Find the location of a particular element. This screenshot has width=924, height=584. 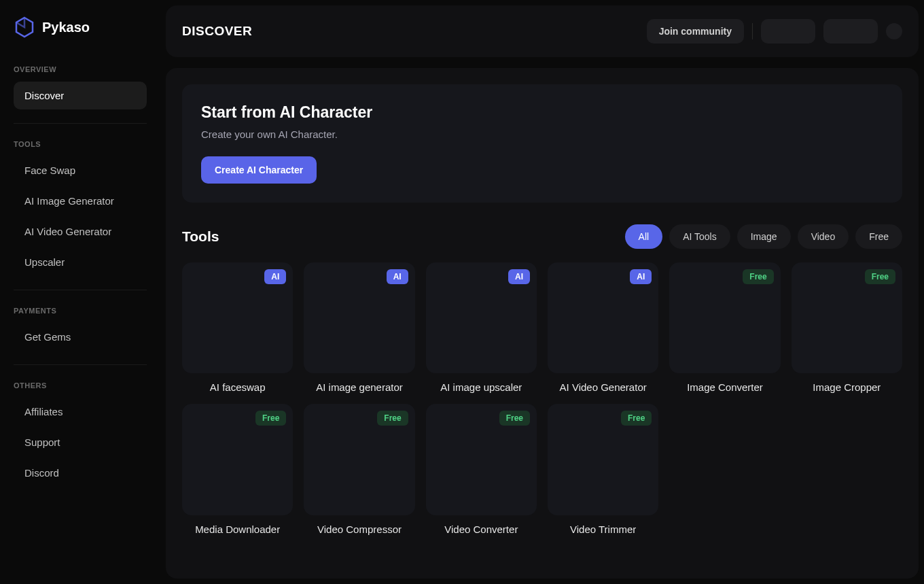

sidebar-item-face-swap: Face Swap is located at coordinates (80, 170).